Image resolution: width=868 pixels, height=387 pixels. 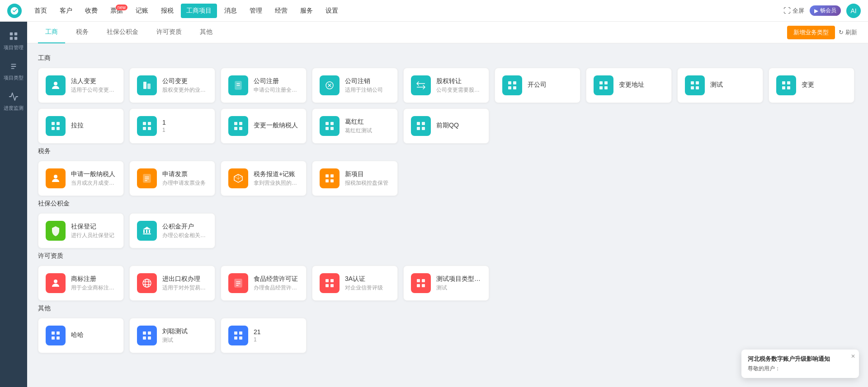 What do you see at coordinates (81, 126) in the screenshot?
I see `service-card-拉拉: 拉拉` at bounding box center [81, 126].